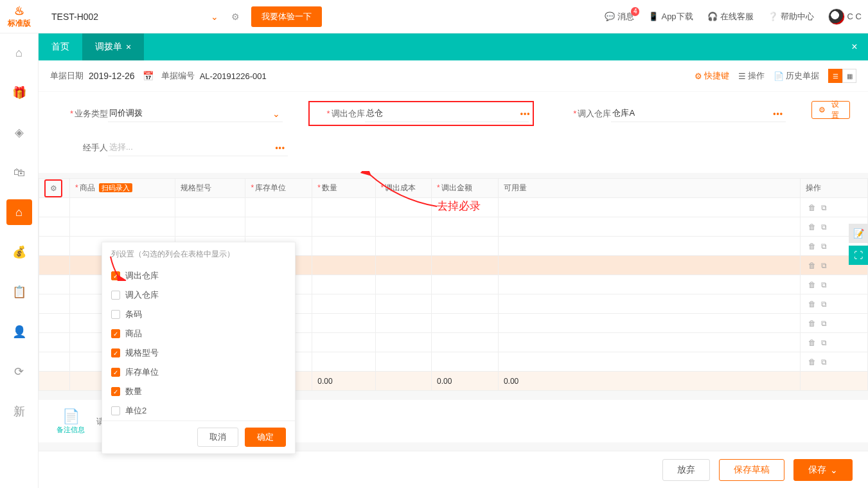 This screenshot has height=488, width=868. I want to click on nav-diamond-icon: ◈, so click(19, 132).